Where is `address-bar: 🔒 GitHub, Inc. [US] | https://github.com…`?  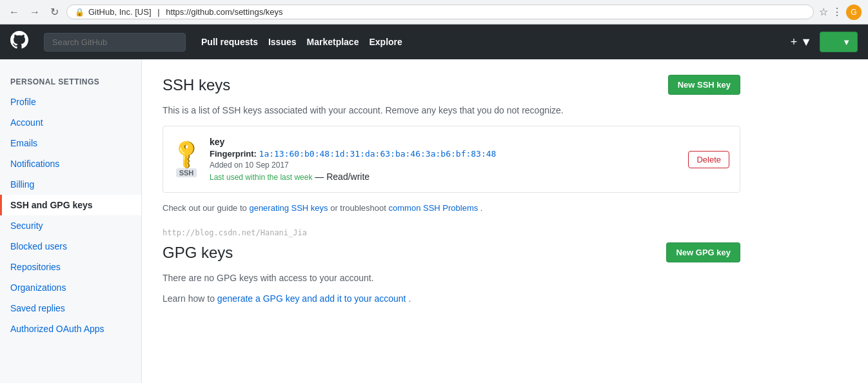
address-bar: 🔒 GitHub, Inc. [US] | https://github.com… is located at coordinates (440, 12).